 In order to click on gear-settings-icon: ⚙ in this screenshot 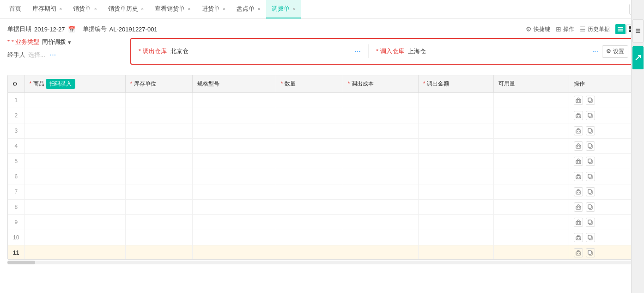, I will do `click(15, 84)`.